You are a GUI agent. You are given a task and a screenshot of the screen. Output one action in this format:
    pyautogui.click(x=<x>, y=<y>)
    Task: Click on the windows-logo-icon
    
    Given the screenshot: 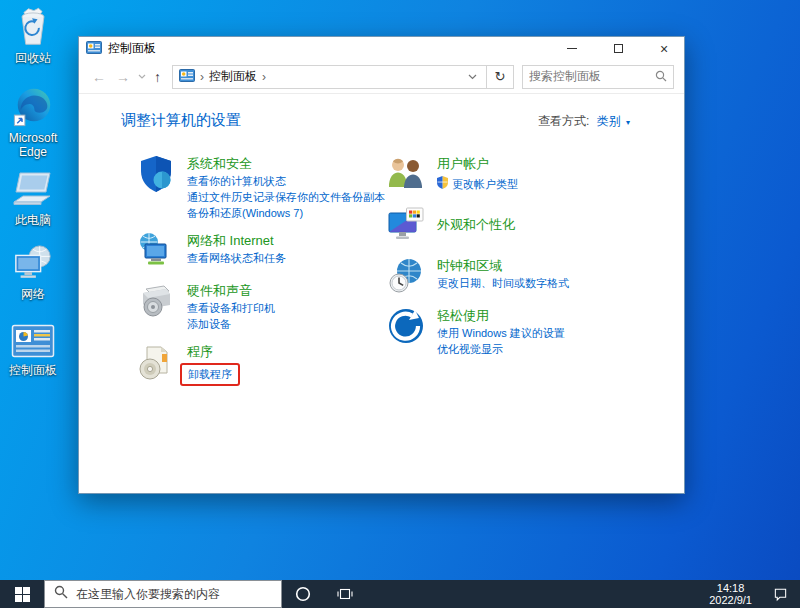 What is the action you would take?
    pyautogui.click(x=22, y=594)
    